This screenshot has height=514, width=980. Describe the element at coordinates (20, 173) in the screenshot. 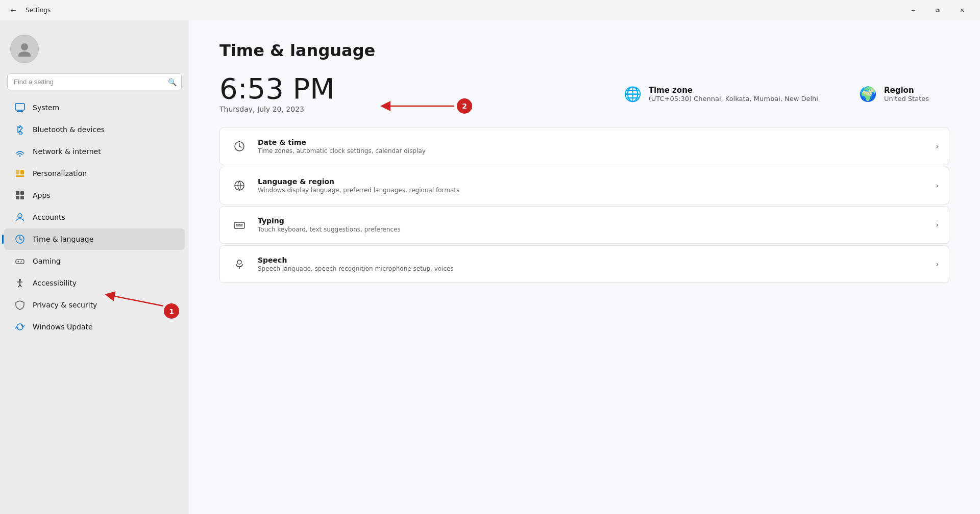

I see `nav-icon-personalization` at that location.